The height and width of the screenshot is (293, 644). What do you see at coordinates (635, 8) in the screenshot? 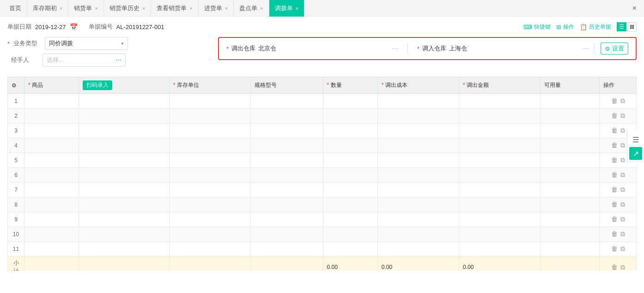
I see `tab-bar-close-button: ×` at bounding box center [635, 8].